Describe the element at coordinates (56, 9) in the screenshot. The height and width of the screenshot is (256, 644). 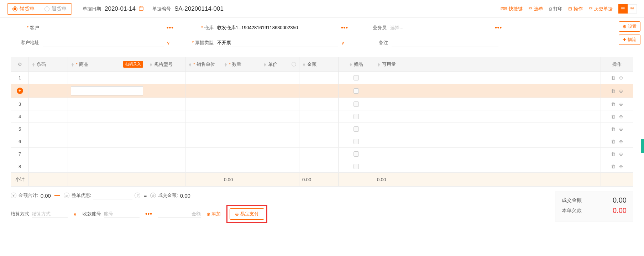
I see `tab-return-order: 退货单` at that location.